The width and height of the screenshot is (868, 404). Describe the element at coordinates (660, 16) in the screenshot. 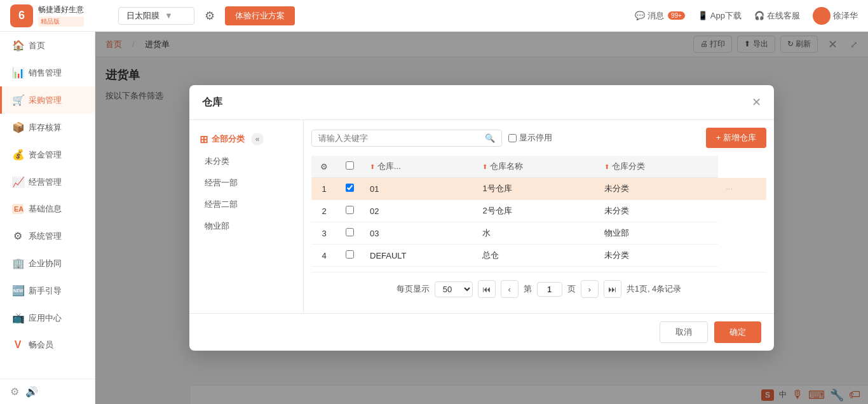

I see `message-item: 💬 消息 99+` at that location.